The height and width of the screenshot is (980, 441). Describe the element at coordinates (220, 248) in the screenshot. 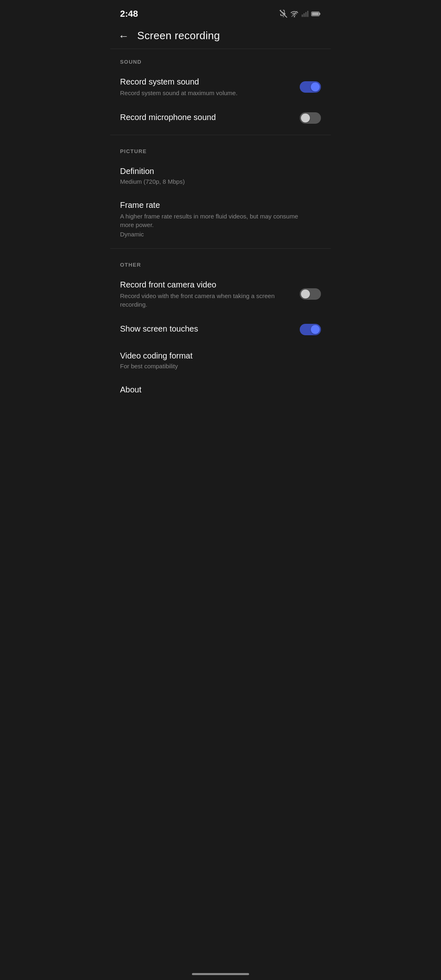

I see `divider-picture` at that location.